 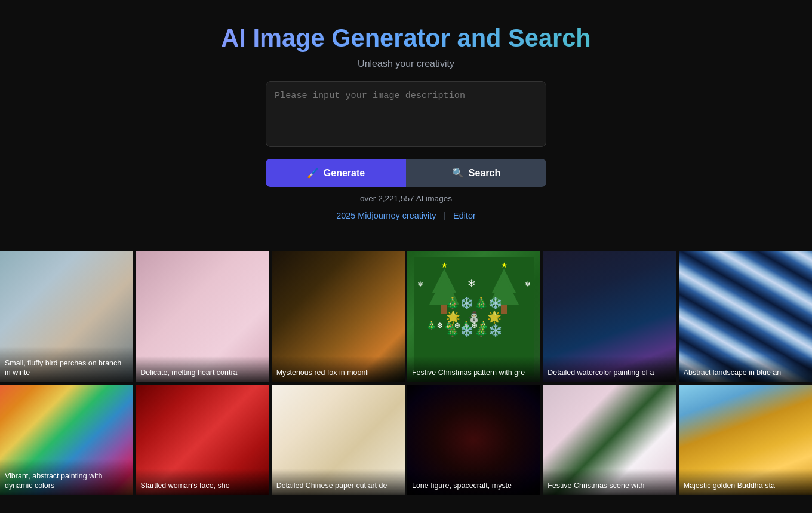 What do you see at coordinates (202, 482) in the screenshot?
I see `gallery-caption-scared: Startled woman's face, sho` at bounding box center [202, 482].